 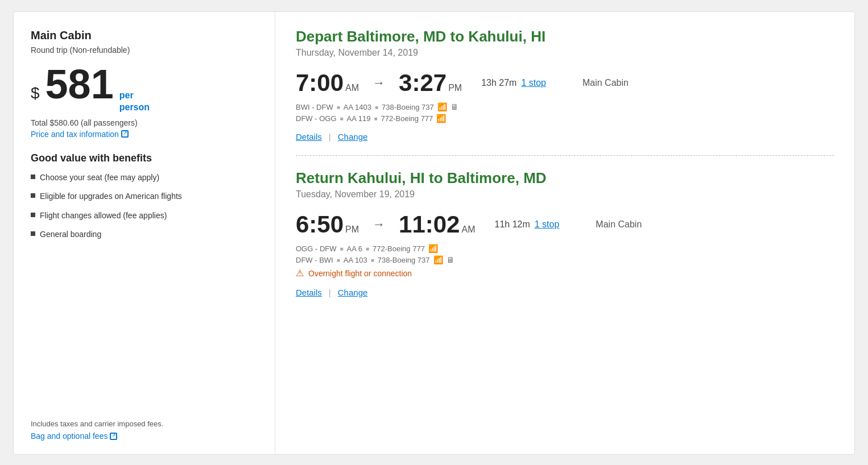 What do you see at coordinates (144, 50) in the screenshot?
I see `trip-type-label: Round trip (Non-refundable)` at bounding box center [144, 50].